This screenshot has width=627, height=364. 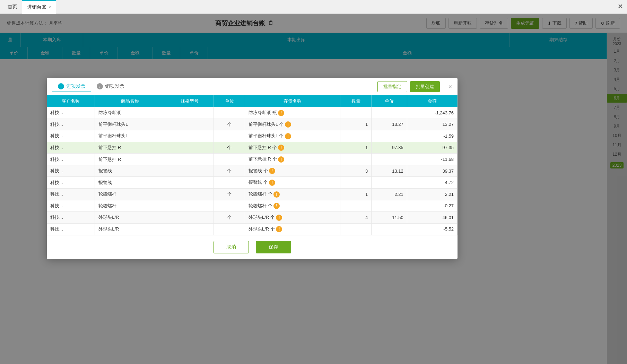 I want to click on modal-footer: 取消 保存, so click(x=252, y=247).